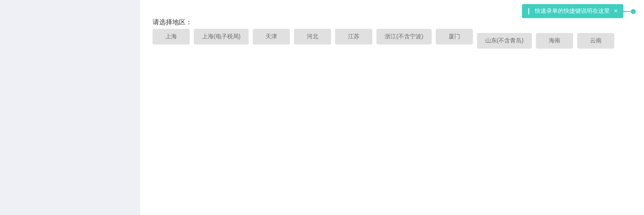 Image resolution: width=644 pixels, height=215 pixels. What do you see at coordinates (271, 37) in the screenshot?
I see `region-btn-tianjin: 天津` at bounding box center [271, 37].